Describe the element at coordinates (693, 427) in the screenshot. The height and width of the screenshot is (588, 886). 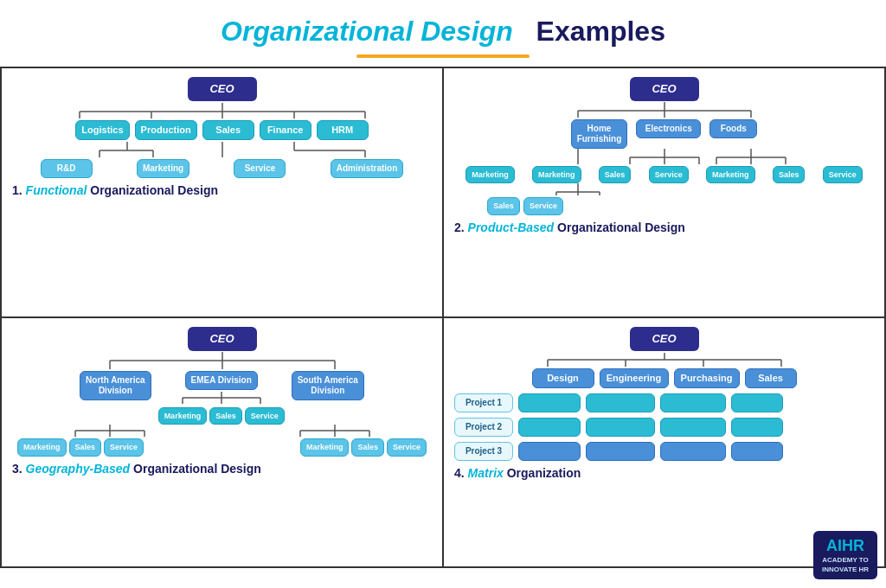
I see `q4-p2c3` at that location.